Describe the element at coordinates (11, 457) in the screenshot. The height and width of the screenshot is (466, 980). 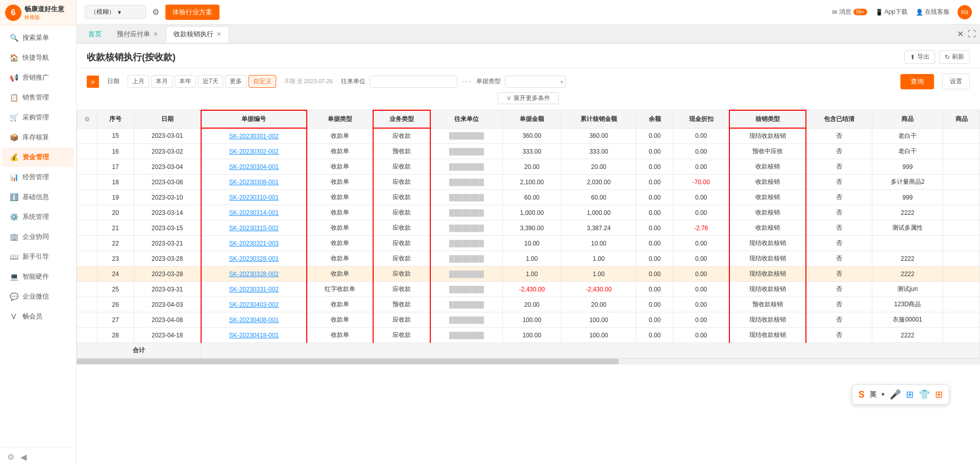
I see `settings-icon: ⚙` at that location.